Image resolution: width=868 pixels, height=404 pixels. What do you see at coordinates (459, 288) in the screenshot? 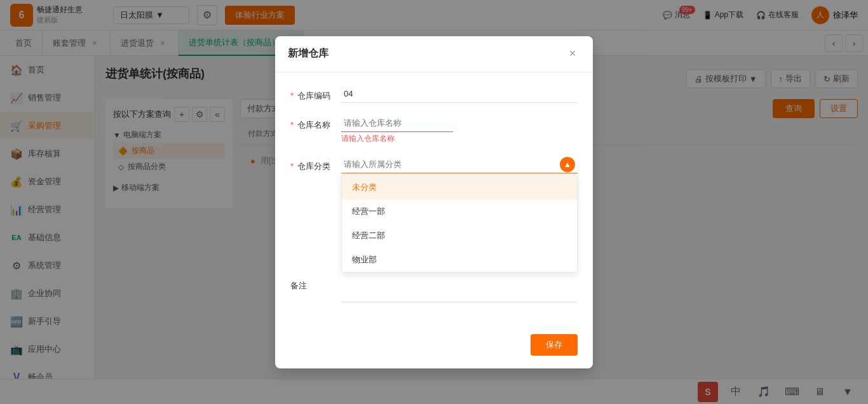
I see `note-textarea` at bounding box center [459, 288].